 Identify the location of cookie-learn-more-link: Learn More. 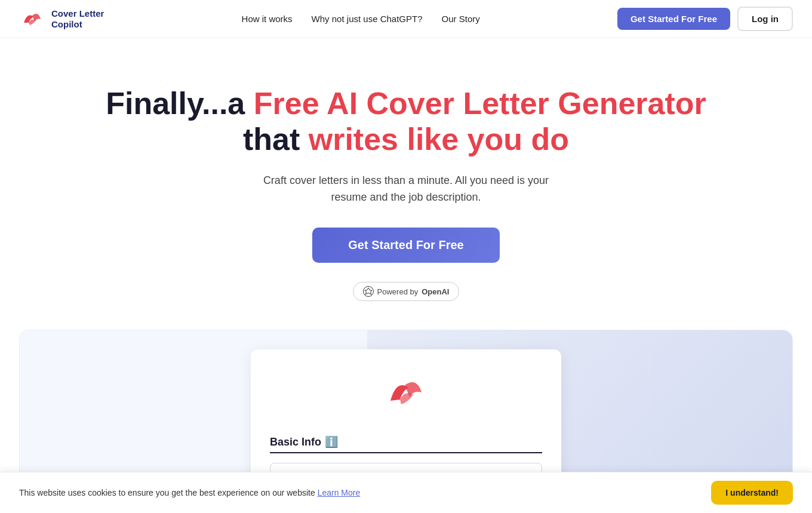
(339, 493).